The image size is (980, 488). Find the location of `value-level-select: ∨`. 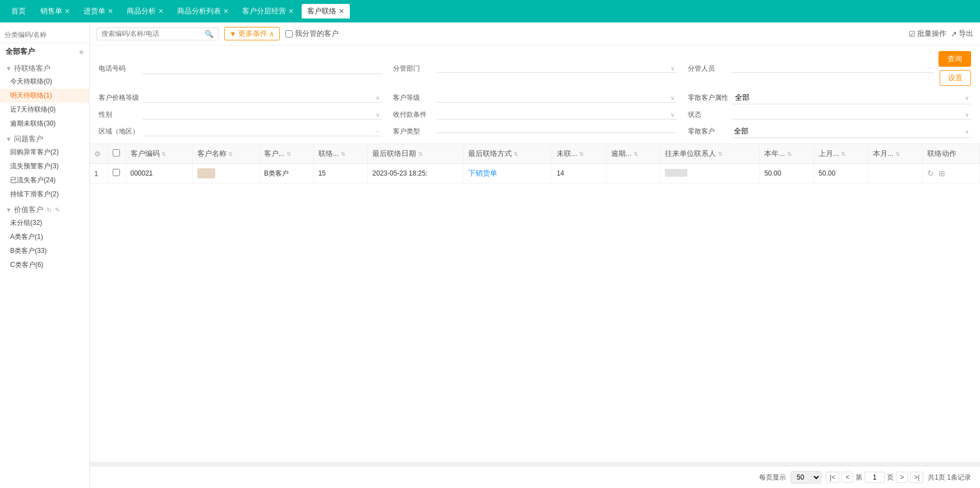

value-level-select: ∨ is located at coordinates (262, 98).